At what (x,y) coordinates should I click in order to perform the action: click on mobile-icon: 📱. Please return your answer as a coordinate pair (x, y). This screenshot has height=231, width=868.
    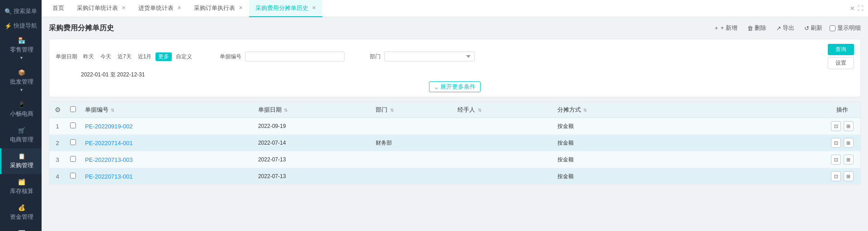
    Looking at the image, I should click on (22, 105).